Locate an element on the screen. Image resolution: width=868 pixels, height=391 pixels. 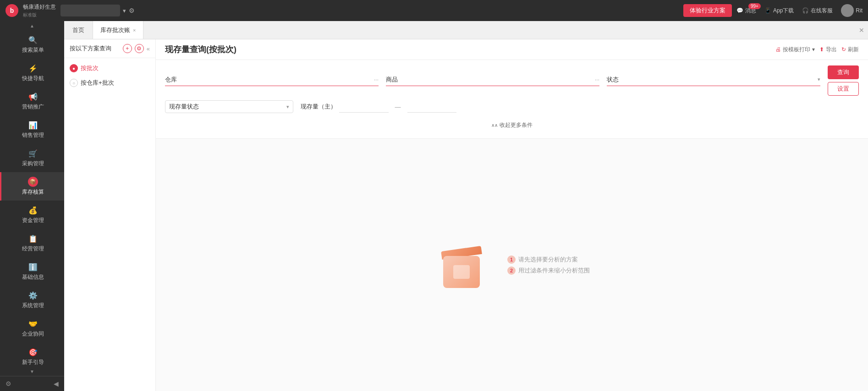
sidebar-items: 🔍 搜索菜单 ⚡ 快捷导航 📢 营销推广 📊 销售管理 🛒 采购管理 📦 is located at coordinates (32, 199).